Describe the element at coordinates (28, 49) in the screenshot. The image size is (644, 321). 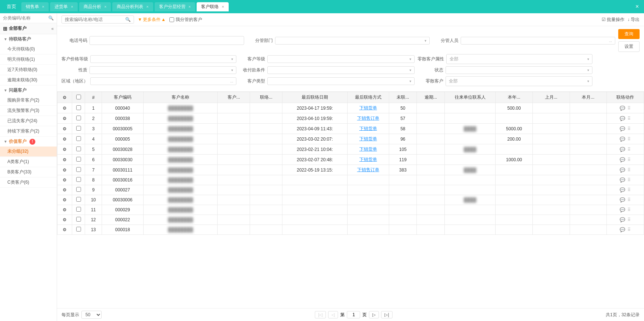
I see `sidebar-item-today: 今天待联络(0)` at that location.